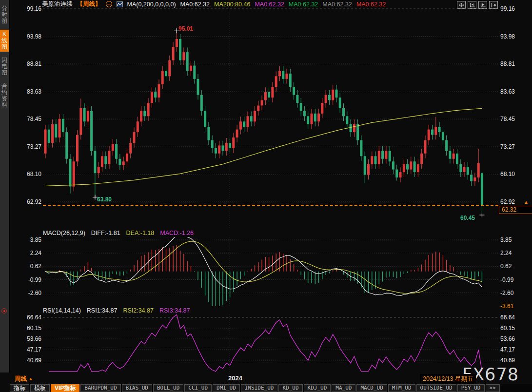 The image size is (532, 392). What do you see at coordinates (30, 379) in the screenshot?
I see `period-dropdown-arrow-icon: ▲` at bounding box center [30, 379].